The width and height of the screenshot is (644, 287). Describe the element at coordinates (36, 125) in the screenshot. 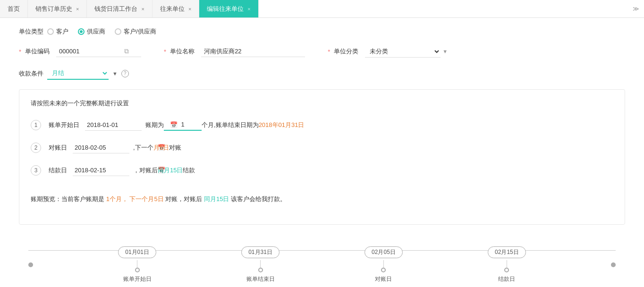

I see `step-1-number: 1` at that location.